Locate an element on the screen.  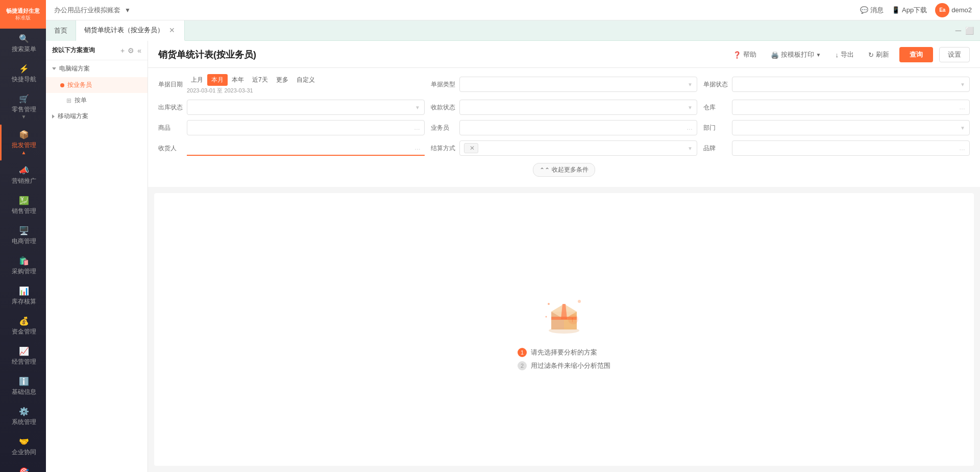
bill-status-field: 单据状态 ▼ is located at coordinates (837, 84).